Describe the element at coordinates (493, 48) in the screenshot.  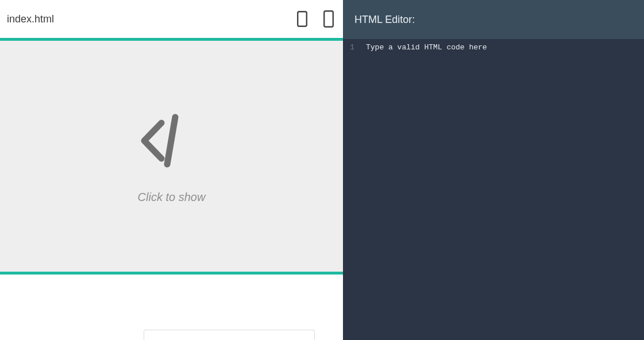
I see `editor-line: 1 Type a valid HTML code here` at that location.